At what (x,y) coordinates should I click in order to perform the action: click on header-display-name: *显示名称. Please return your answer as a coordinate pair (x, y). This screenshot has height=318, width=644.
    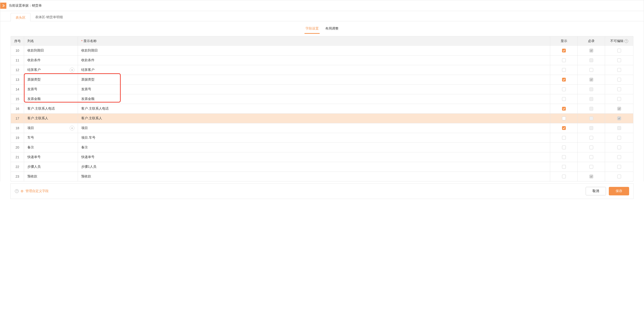
    Looking at the image, I should click on (314, 41).